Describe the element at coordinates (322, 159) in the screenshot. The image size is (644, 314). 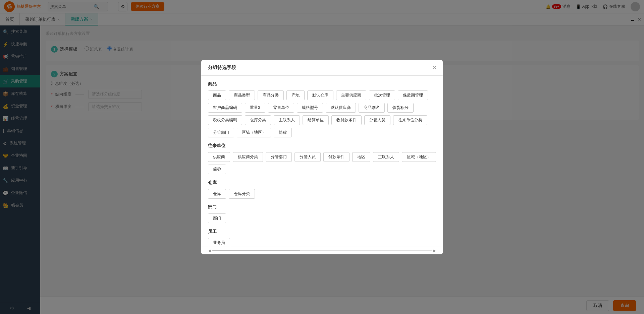
I see `category-contact: 往来单位 供应商 供应商分类 分管部门 分管人员 付款条件 地区 主联系人 区域…` at that location.